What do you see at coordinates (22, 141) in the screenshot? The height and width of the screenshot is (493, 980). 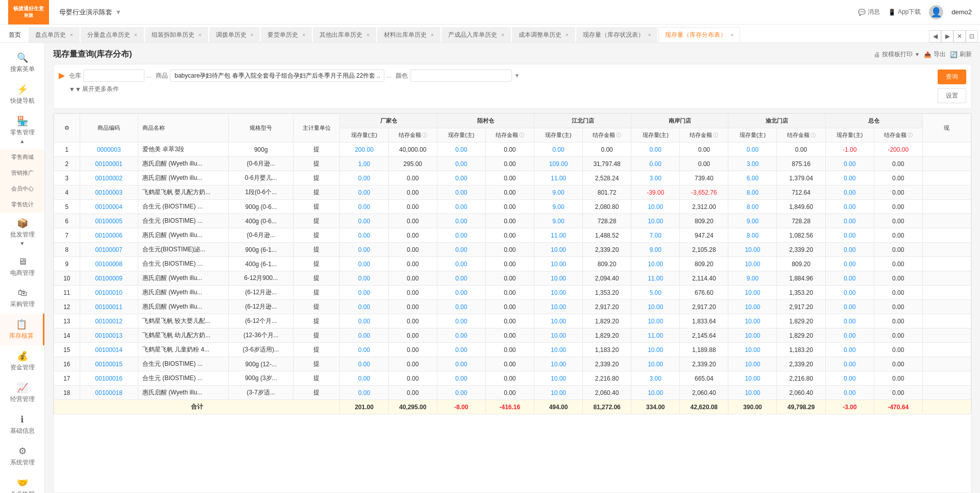 I see `retail-arrow-icon: ▲` at bounding box center [22, 141].